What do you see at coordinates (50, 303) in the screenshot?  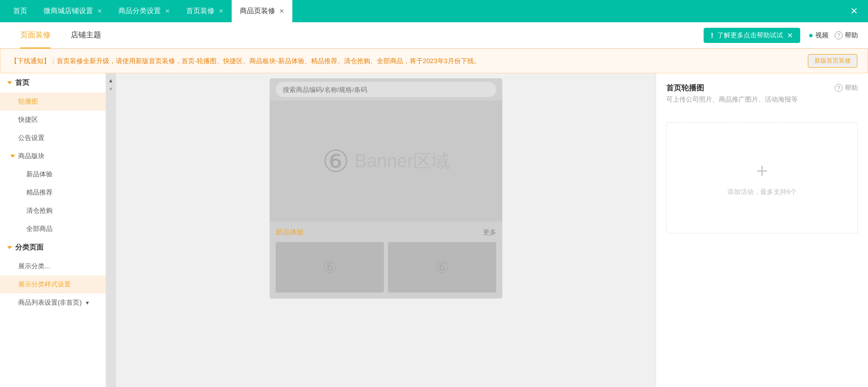 I see `product-list-label: 商品列表设置(非首页)` at bounding box center [50, 303].